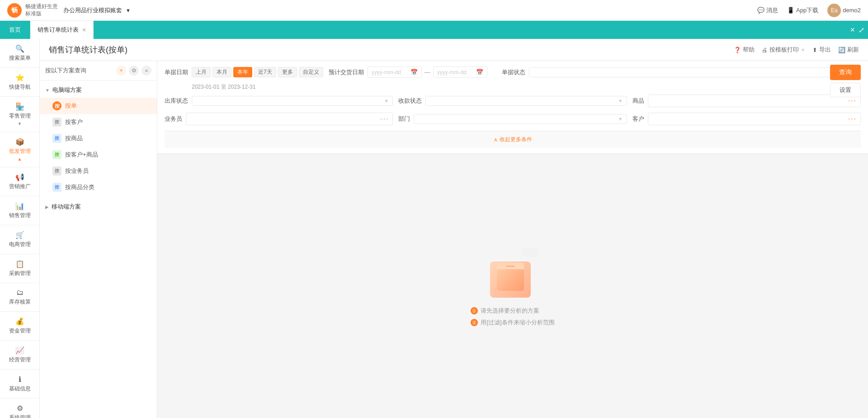  I want to click on tip-text-1: 请先选择要分析的方案, so click(510, 311).